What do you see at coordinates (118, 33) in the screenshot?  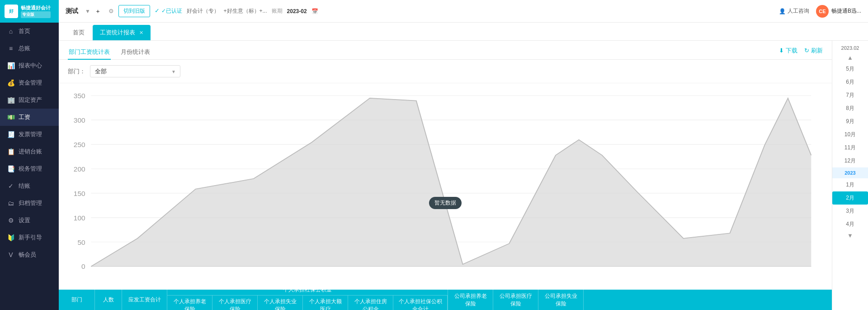 I see `tab-salary-label: 工资统计报表` at bounding box center [118, 33].